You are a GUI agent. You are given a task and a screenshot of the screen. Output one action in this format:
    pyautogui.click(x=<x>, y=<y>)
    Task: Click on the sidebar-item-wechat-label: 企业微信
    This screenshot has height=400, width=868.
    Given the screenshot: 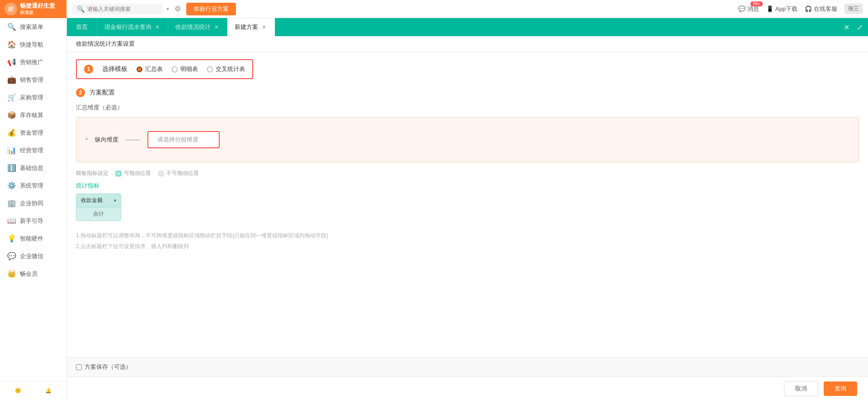 What is the action you would take?
    pyautogui.click(x=32, y=256)
    